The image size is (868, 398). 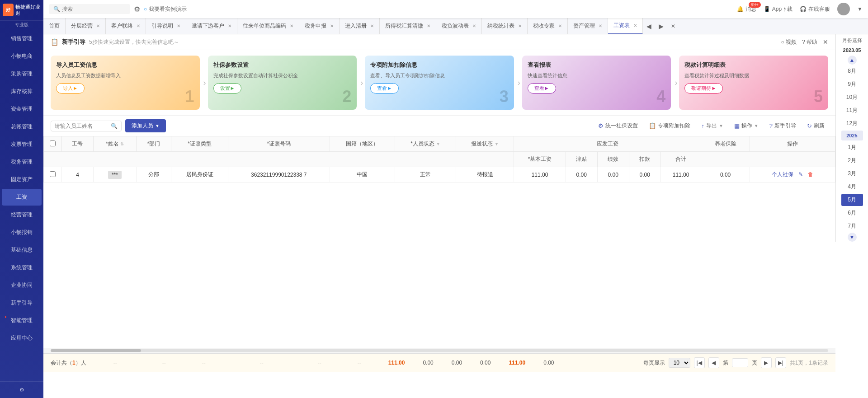 I want to click on sidebar-item-smart: 智能管理, so click(x=22, y=321).